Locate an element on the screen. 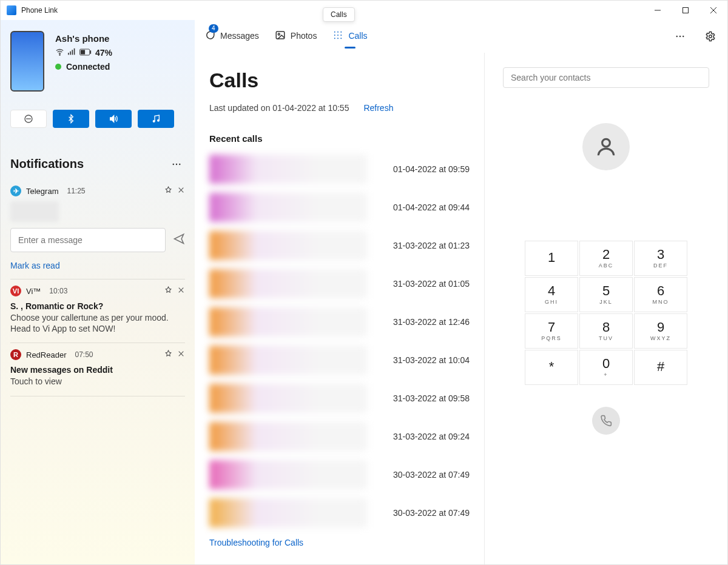 Image resolution: width=728 pixels, height=565 pixels. notification-time: 07:50 is located at coordinates (84, 355).